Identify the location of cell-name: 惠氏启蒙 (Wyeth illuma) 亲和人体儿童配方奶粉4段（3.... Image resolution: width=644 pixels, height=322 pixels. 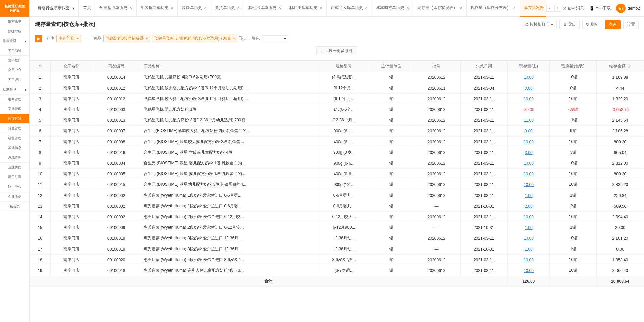
(229, 271).